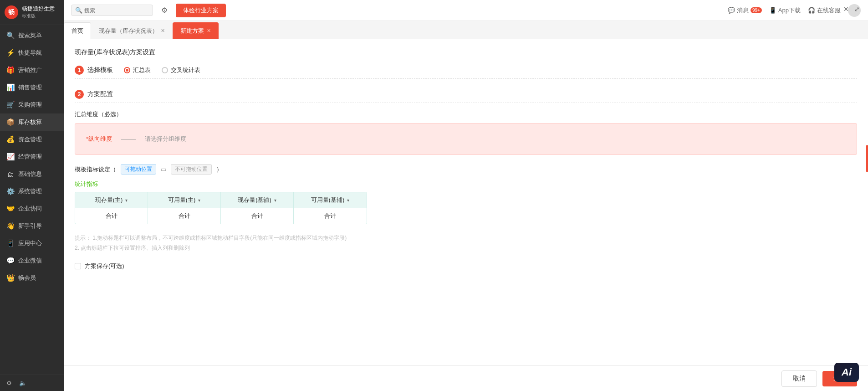  What do you see at coordinates (201, 10) in the screenshot?
I see `try-industry-button: 体验行业方案` at bounding box center [201, 10].